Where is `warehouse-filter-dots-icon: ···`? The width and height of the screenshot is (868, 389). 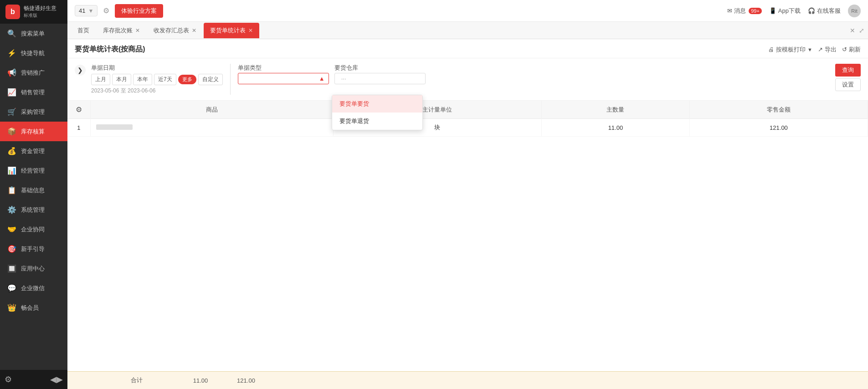 warehouse-filter-dots-icon: ··· is located at coordinates (344, 78).